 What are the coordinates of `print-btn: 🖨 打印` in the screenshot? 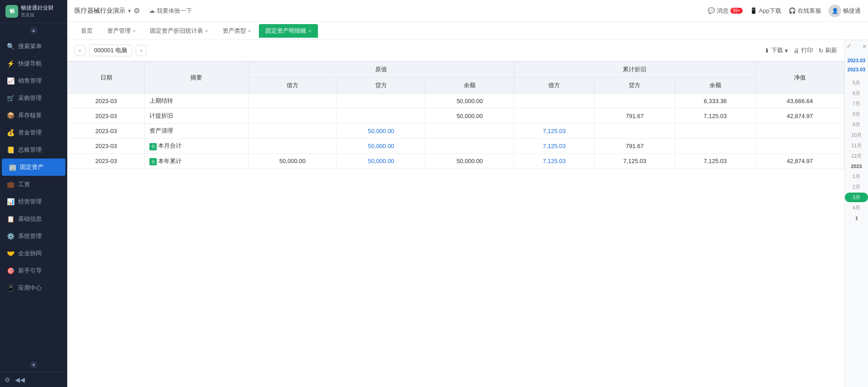 It's located at (803, 50).